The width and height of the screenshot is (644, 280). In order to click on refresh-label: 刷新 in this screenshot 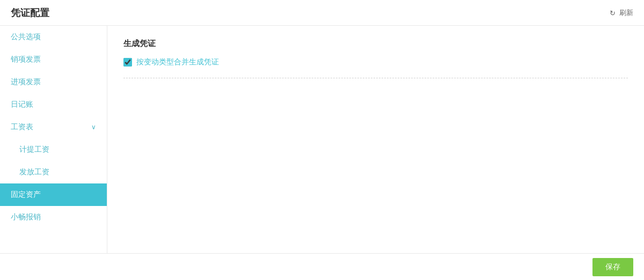, I will do `click(626, 13)`.